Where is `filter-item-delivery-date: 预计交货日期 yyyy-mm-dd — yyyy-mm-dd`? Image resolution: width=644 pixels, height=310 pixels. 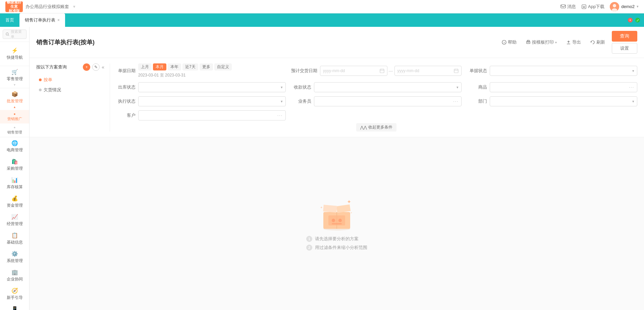 filter-item-delivery-date: 预计交货日期 yyyy-mm-dd — yyyy-mm-dd is located at coordinates (376, 71).